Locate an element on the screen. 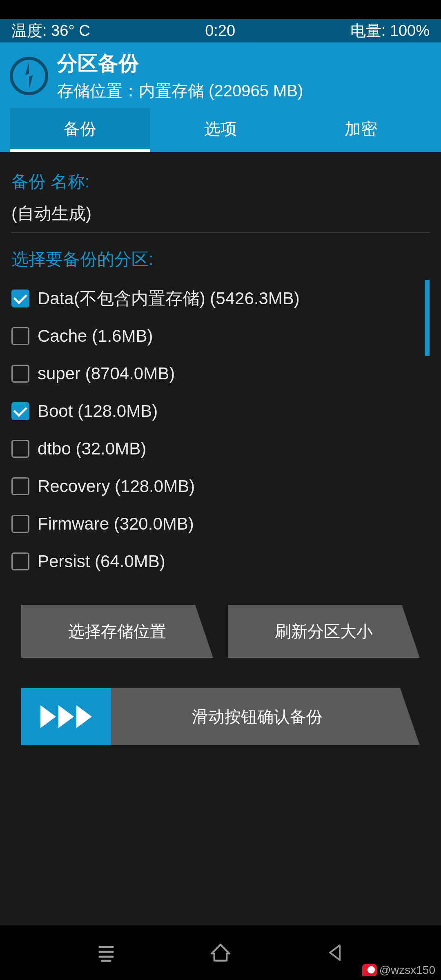 This screenshot has height=980, width=441. time-label: 0:20 is located at coordinates (220, 31).